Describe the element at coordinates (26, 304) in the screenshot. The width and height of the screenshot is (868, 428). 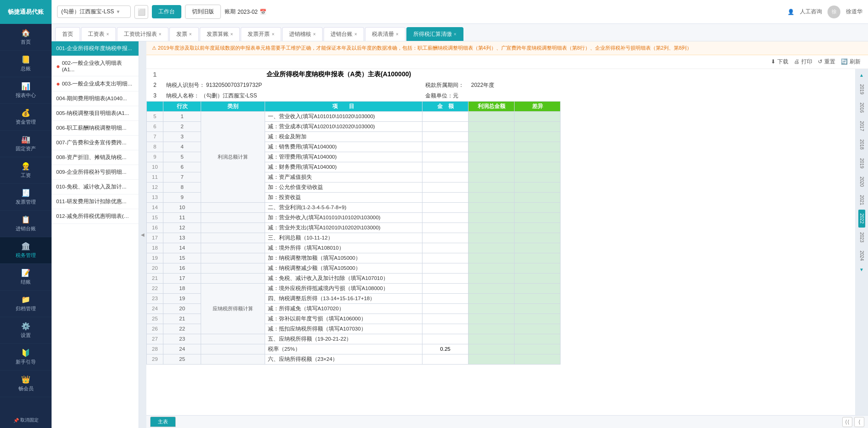
I see `sidebar-item-archive: 📁 归档管理` at that location.